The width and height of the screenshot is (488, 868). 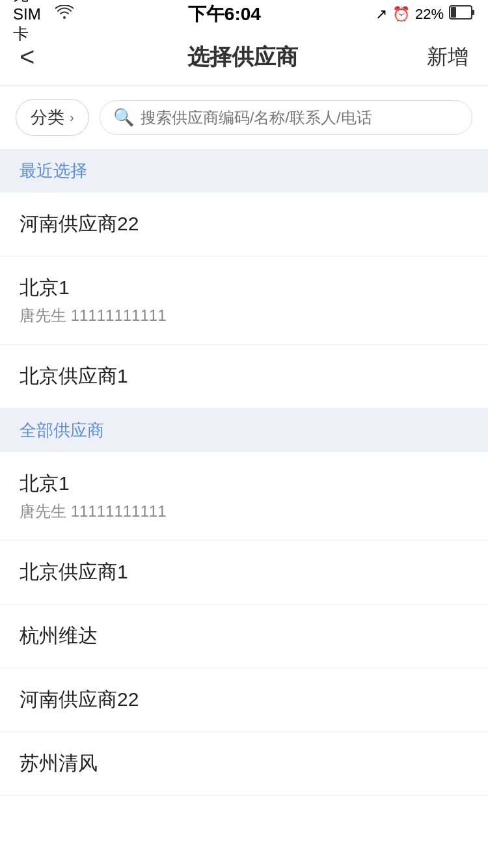 I want to click on alarm-icon: ⏰, so click(x=401, y=14).